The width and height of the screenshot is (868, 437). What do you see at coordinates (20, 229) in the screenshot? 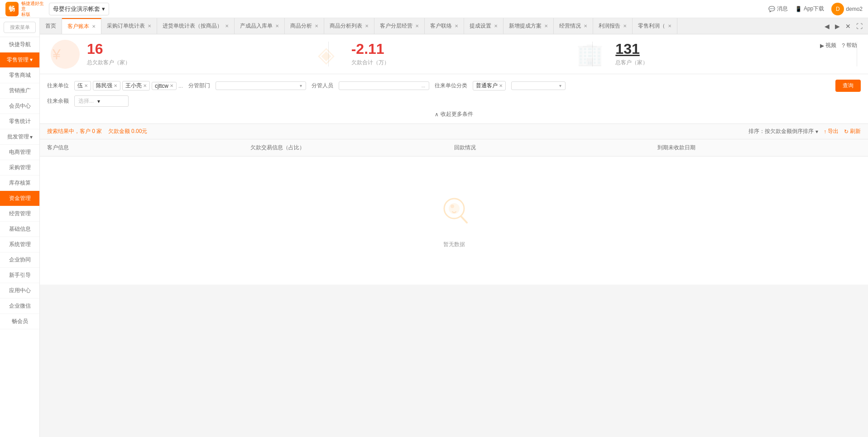
I see `sidebar-item-basic-info: 基础信息` at bounding box center [20, 229].